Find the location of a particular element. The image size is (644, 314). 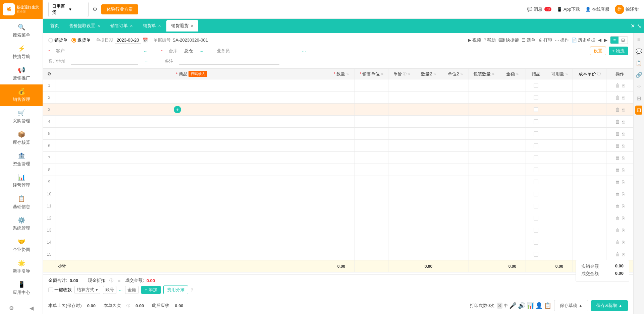

topbar-gear-icon: ⚙ is located at coordinates (95, 9).